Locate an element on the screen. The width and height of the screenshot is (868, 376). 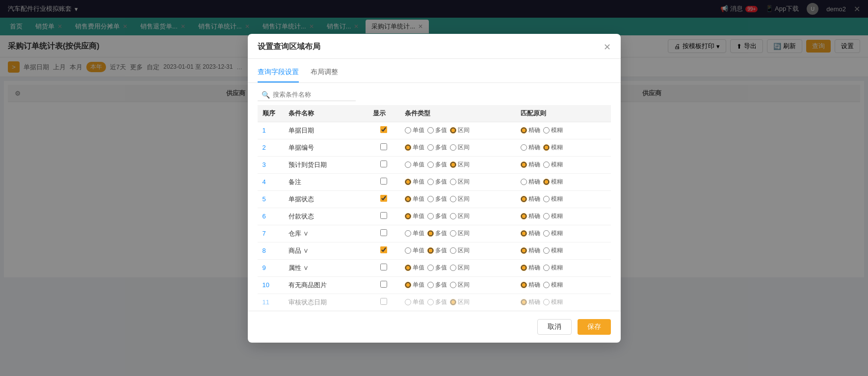
table-header-row: 顺序 条件名称 显示 条件类型 匹配原则 is located at coordinates (434, 114).